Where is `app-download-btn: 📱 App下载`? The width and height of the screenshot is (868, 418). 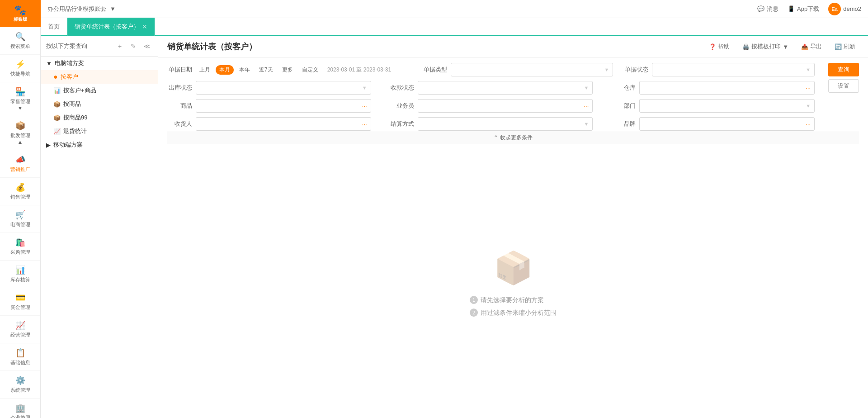 app-download-btn: 📱 App下载 is located at coordinates (803, 9).